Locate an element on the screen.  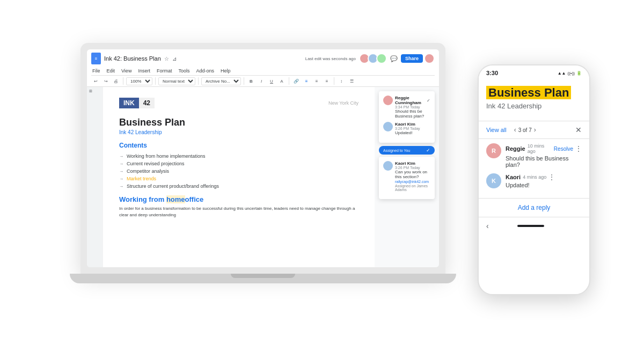
doc-body-text: In order for a business transformation t… is located at coordinates (239, 212).